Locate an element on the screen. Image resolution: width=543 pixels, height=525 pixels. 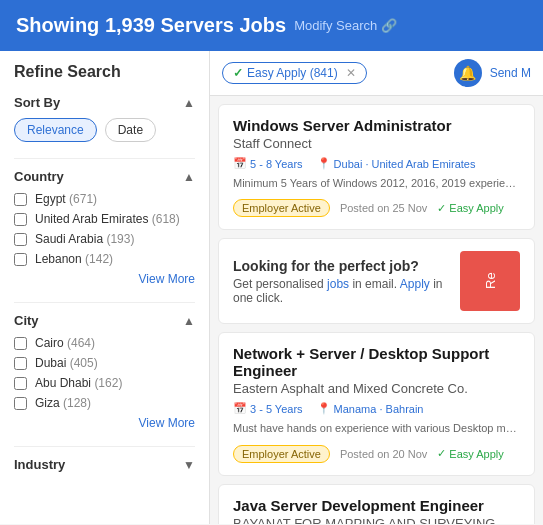
country-checkbox-egypt is located at coordinates (20, 200).